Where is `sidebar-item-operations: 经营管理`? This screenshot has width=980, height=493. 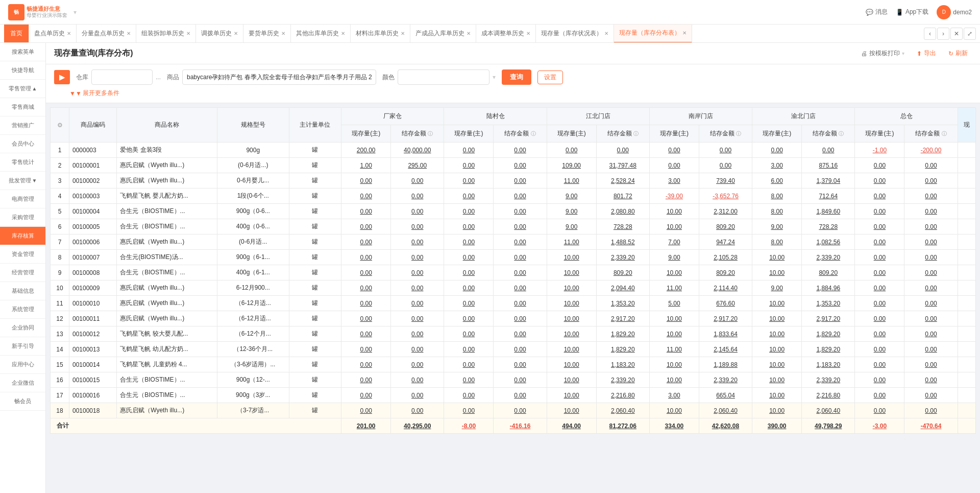
sidebar-item-operations: 经营管理 is located at coordinates (22, 273).